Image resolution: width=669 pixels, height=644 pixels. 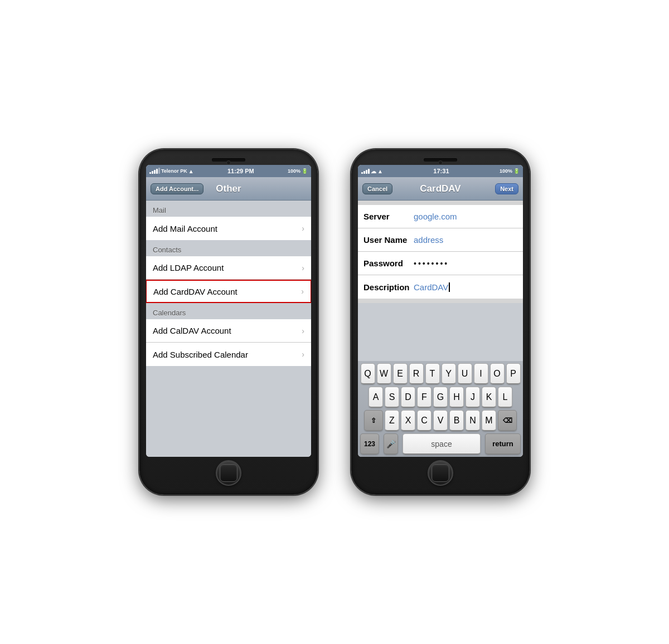 What do you see at coordinates (400, 374) in the screenshot?
I see `key-e: E` at bounding box center [400, 374].